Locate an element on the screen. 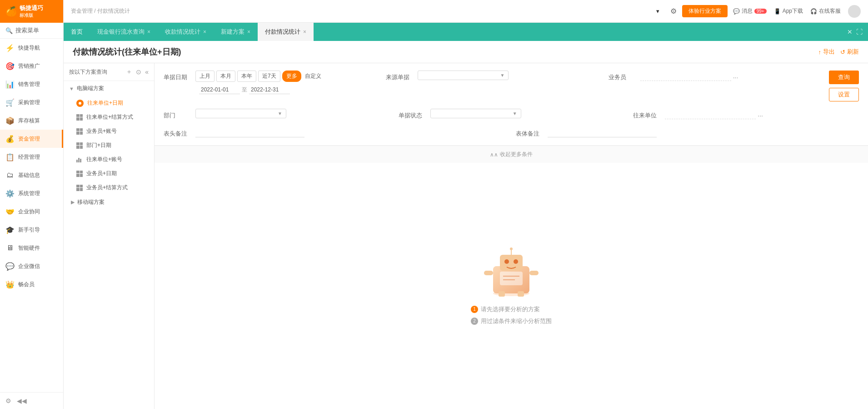 The image size is (868, 409). date-btn-more: 更多 is located at coordinates (292, 76).